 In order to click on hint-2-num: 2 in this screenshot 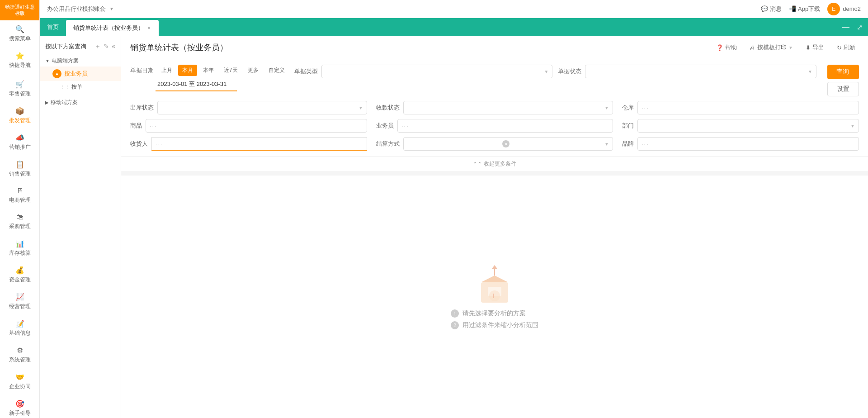, I will do `click(455, 325)`.